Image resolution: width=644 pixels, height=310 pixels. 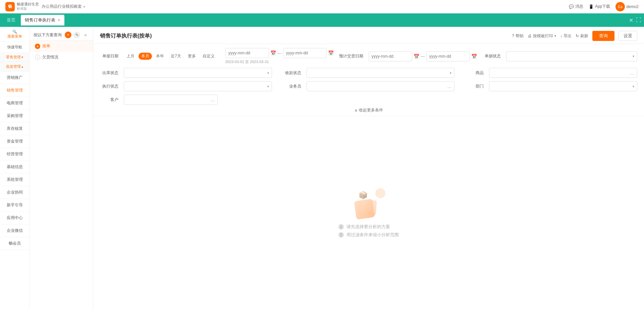 What do you see at coordinates (15, 244) in the screenshot?
I see `sidebar-item-member: 畅会员` at bounding box center [15, 244].